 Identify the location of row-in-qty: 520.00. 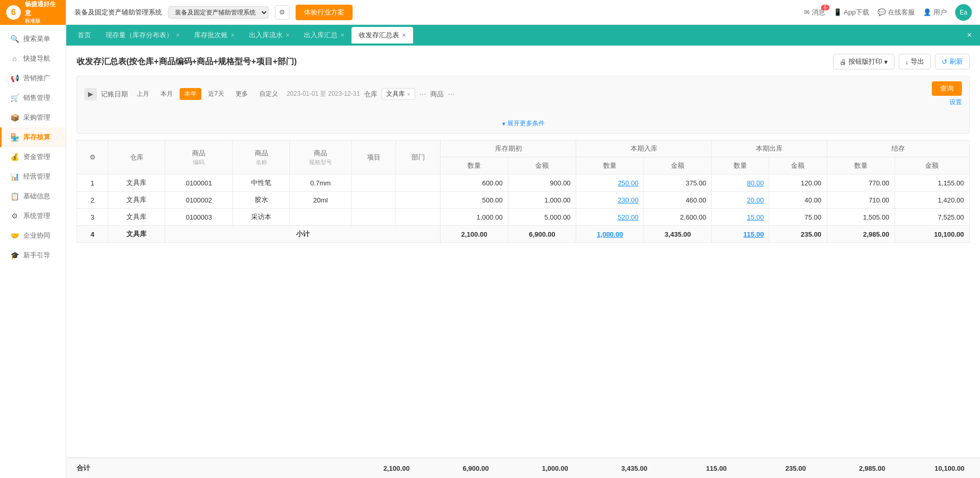
(610, 218).